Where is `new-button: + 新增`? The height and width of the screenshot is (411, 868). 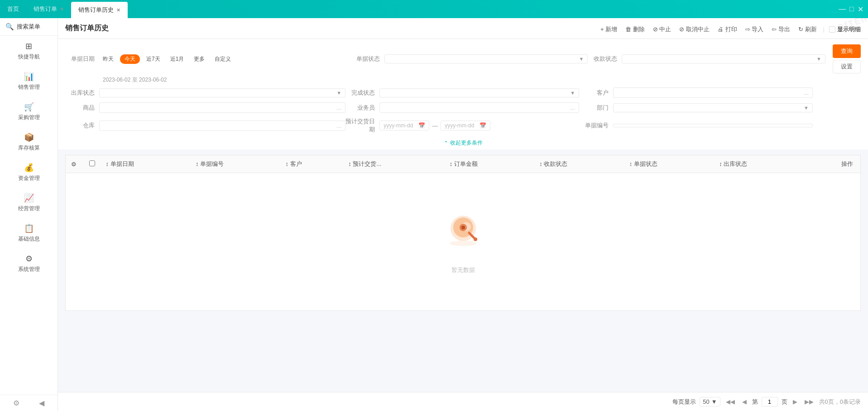 new-button: + 新增 is located at coordinates (609, 29).